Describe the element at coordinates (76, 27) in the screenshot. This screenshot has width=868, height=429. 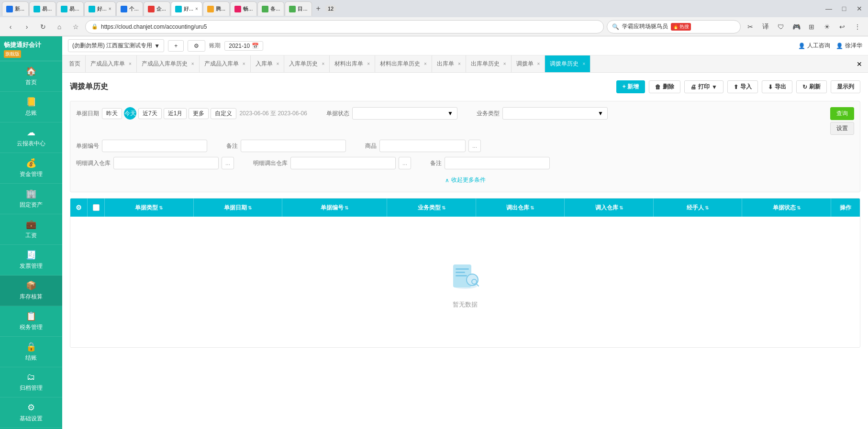
I see `bookmark-button: ☆` at that location.